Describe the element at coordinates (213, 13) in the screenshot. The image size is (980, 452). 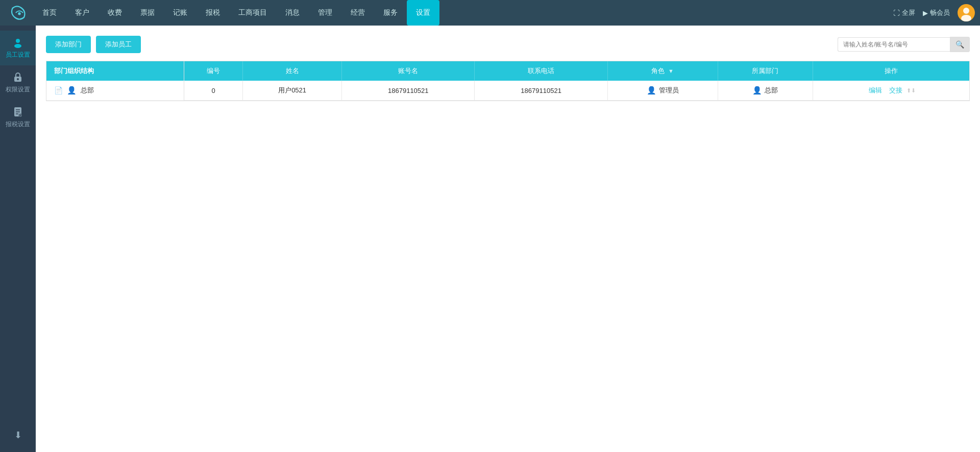
I see `nav-tax: 报税` at that location.